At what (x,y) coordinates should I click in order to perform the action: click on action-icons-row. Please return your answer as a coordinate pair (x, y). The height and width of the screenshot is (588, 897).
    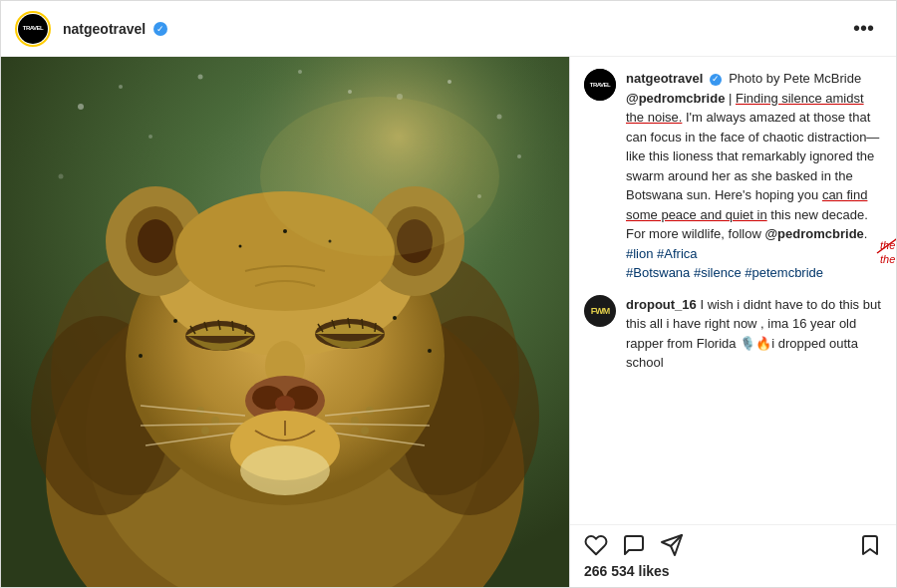
    Looking at the image, I should click on (734, 545).